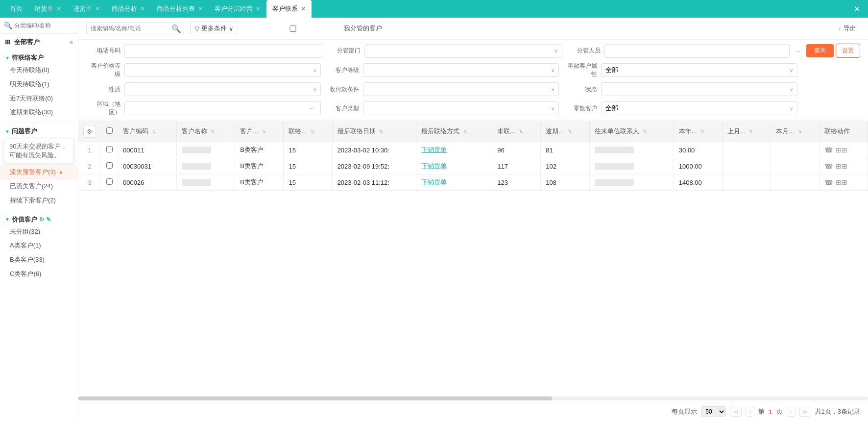 The width and height of the screenshot is (868, 421). Describe the element at coordinates (381, 131) in the screenshot. I see `sort-last-date-icon: ⇅` at that location.